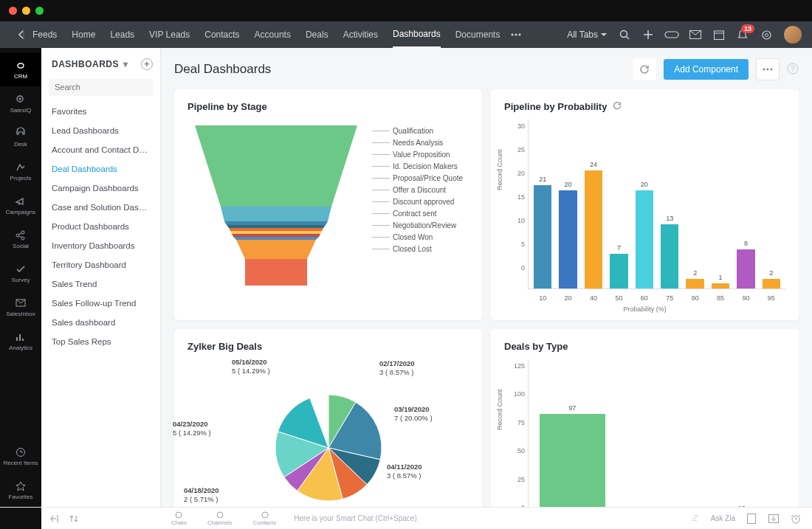  Describe the element at coordinates (774, 519) in the screenshot. I see `inbox-icon` at that location.